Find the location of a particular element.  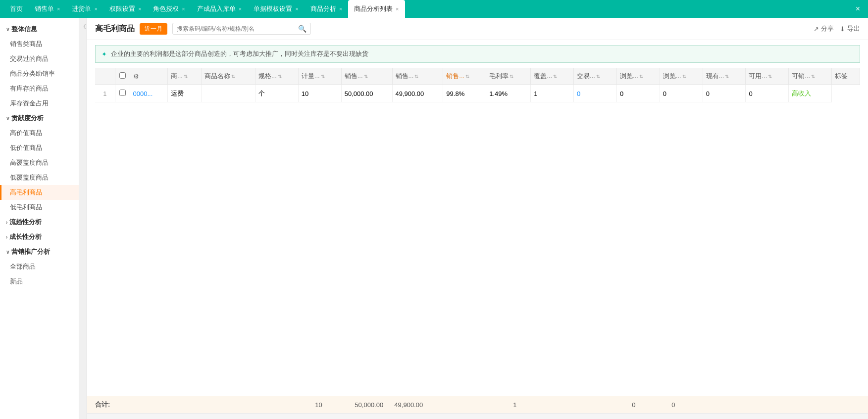

col-code: 商...⇅ is located at coordinates (185, 76).